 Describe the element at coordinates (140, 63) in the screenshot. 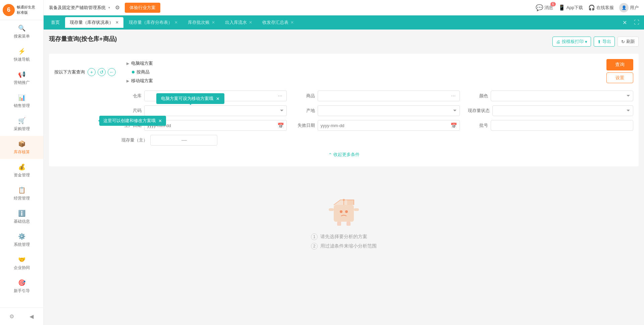

I see `pc-scheme-item: ▶ 电脑端方案` at that location.